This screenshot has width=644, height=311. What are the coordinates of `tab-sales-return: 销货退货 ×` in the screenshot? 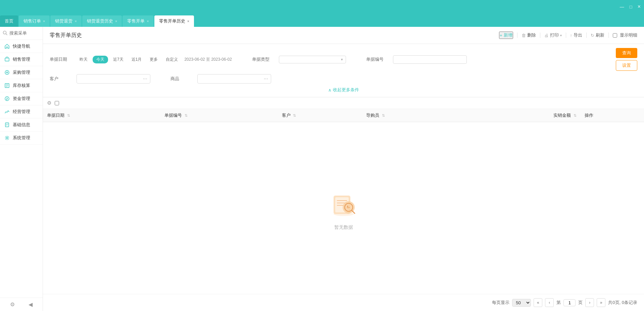 It's located at (66, 21).